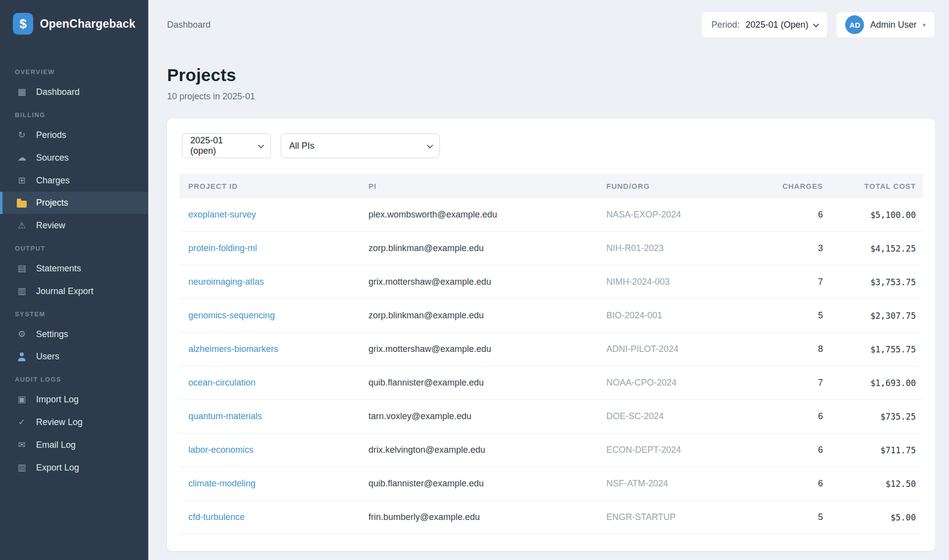 This screenshot has width=949, height=560. What do you see at coordinates (674, 186) in the screenshot?
I see `column-header-fund-org: FUND/ORG` at bounding box center [674, 186].